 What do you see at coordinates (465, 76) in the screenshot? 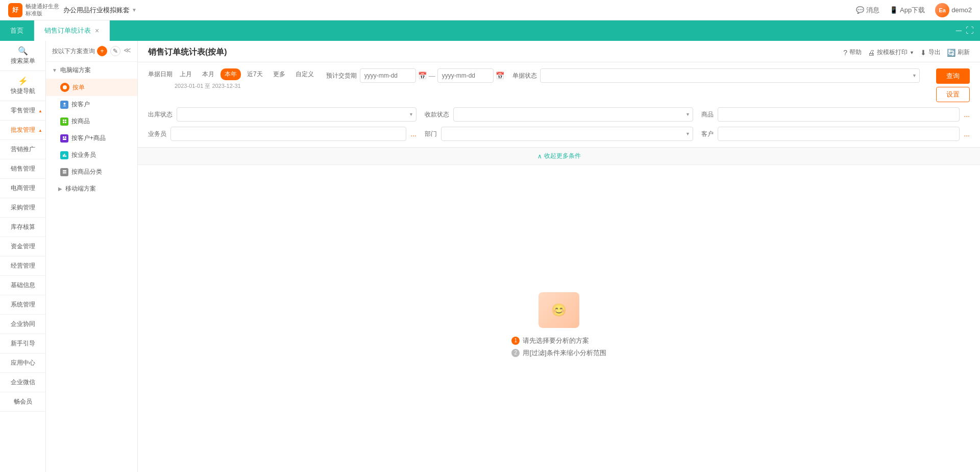
I see `expected-date-to-input` at bounding box center [465, 76].